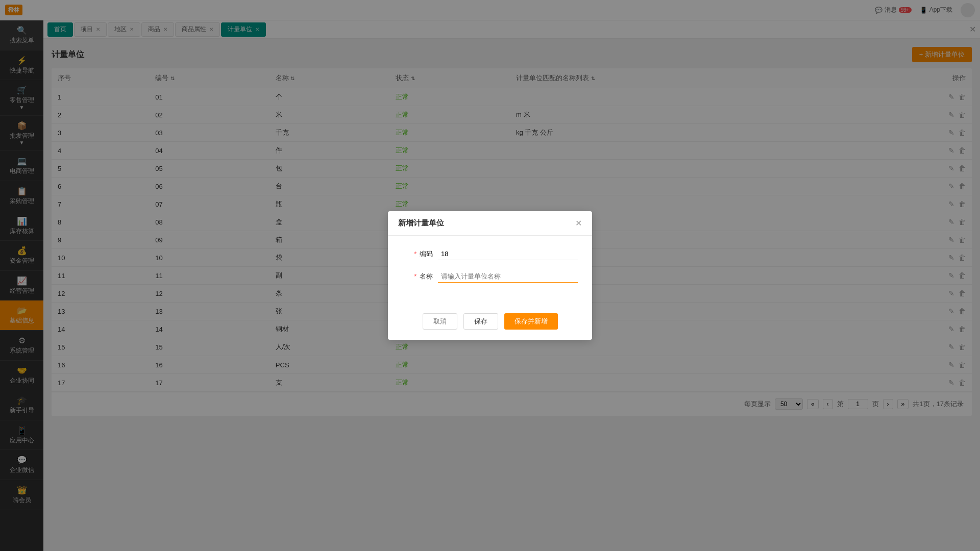 The width and height of the screenshot is (980, 551). Describe the element at coordinates (490, 277) in the screenshot. I see `name-field-row: * 名称` at that location.